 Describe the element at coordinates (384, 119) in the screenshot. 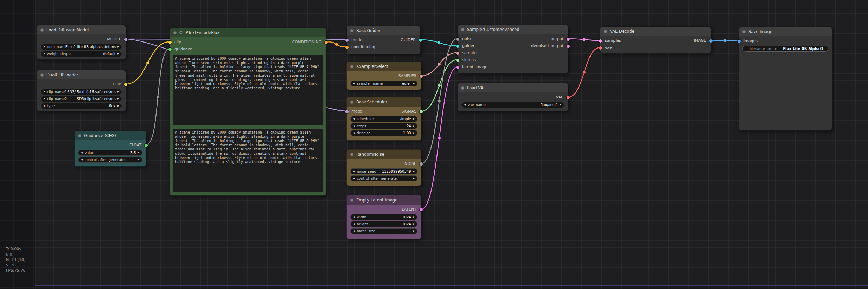

I see `widget-scheduler: ◀schedulersimple▶` at that location.